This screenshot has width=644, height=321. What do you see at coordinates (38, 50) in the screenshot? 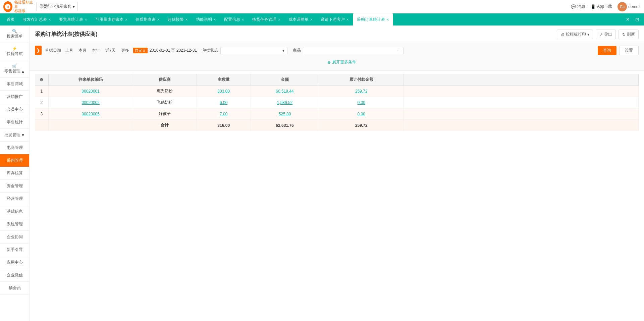
I see `filter-toggle-button: ❯` at bounding box center [38, 50].